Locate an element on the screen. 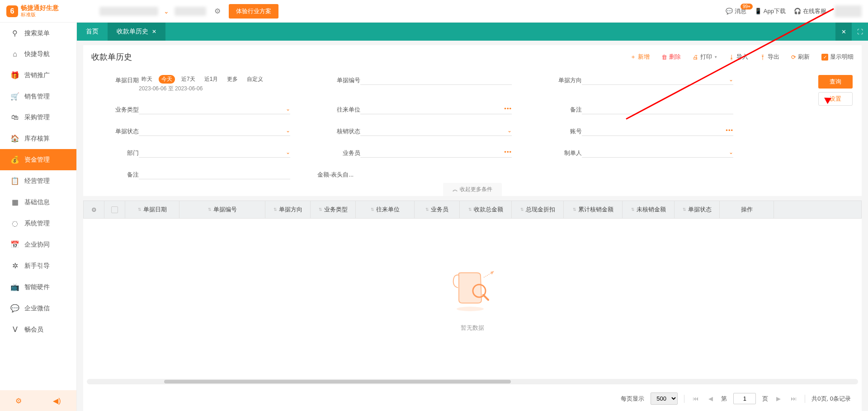  headset-icon: 🎧 is located at coordinates (797, 11).